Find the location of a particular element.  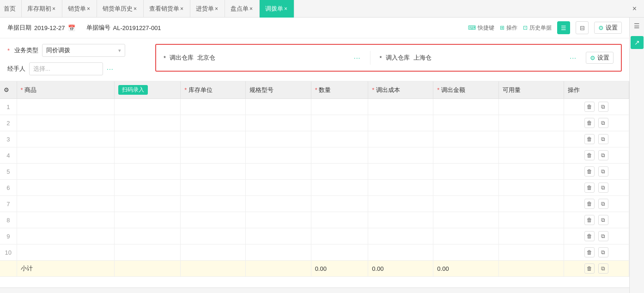

tab-view-sales-close: × is located at coordinates (182, 9).